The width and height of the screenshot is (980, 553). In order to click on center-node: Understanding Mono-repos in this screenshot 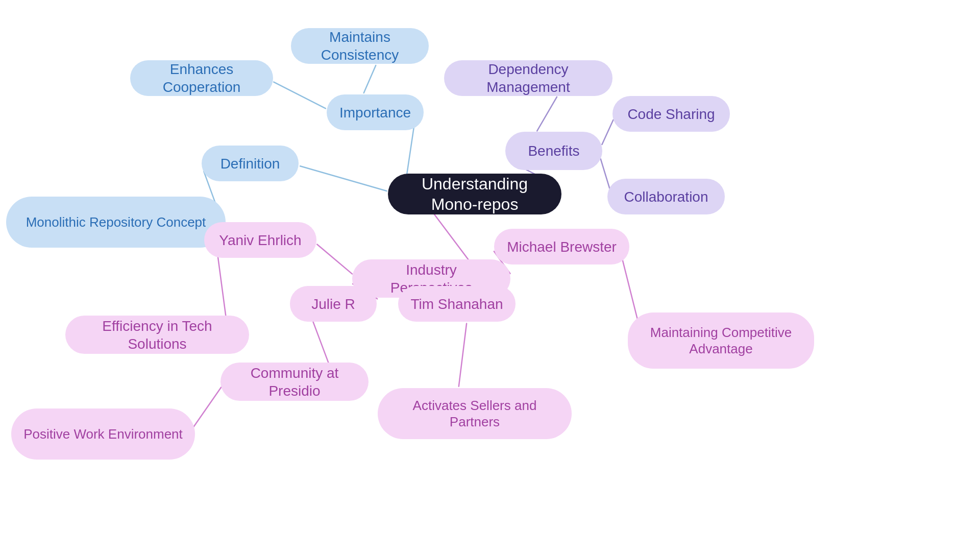, I will do `click(475, 194)`.